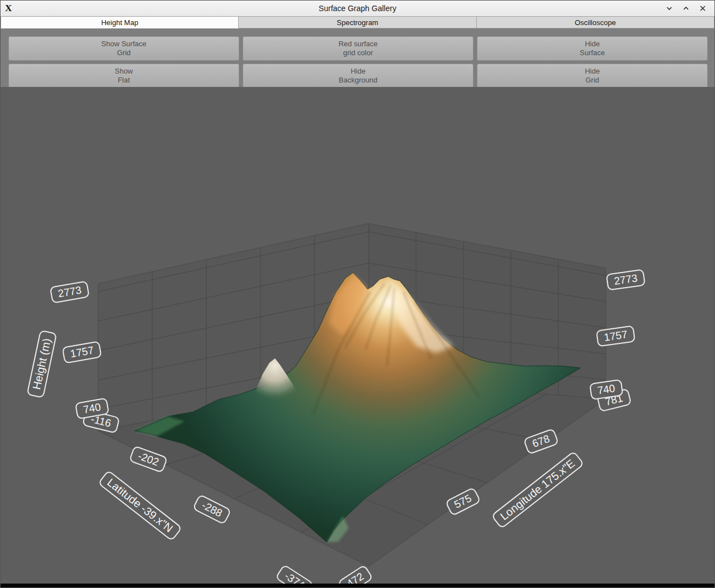 This screenshot has height=588, width=715. I want to click on show-surface-grid-button: Show Surface Grid, so click(124, 48).